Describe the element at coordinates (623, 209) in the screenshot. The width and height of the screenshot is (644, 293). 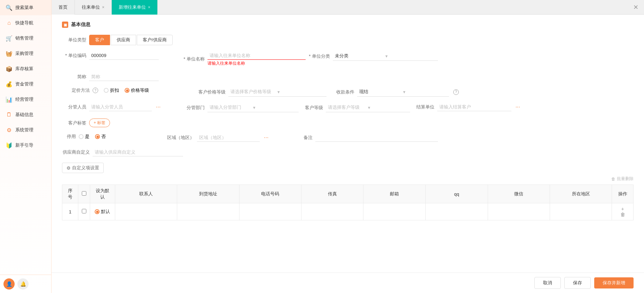
I see `row-add-btn: +` at that location.